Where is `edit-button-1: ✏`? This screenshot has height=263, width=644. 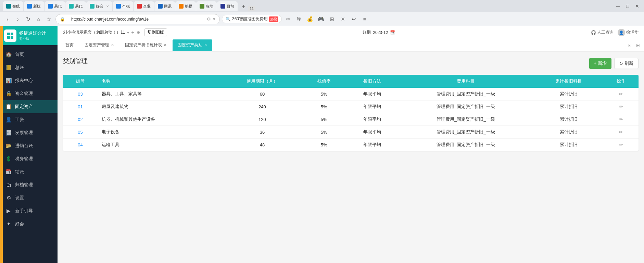 edit-button-1: ✏ is located at coordinates (621, 107).